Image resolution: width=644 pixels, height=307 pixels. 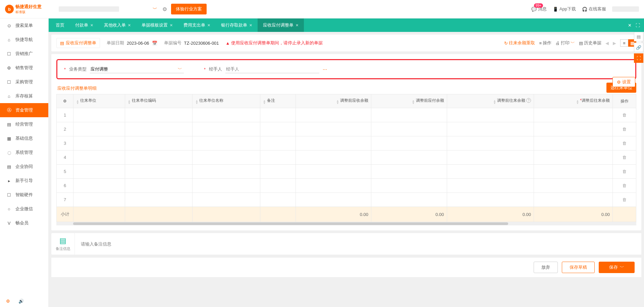 I want to click on history-button: ▤ 历史单据, so click(x=590, y=43).